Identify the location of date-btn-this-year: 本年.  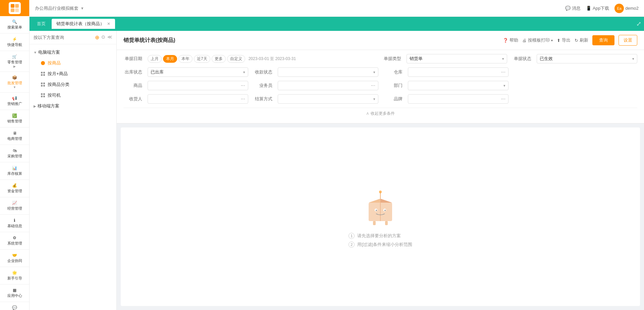
(185, 59).